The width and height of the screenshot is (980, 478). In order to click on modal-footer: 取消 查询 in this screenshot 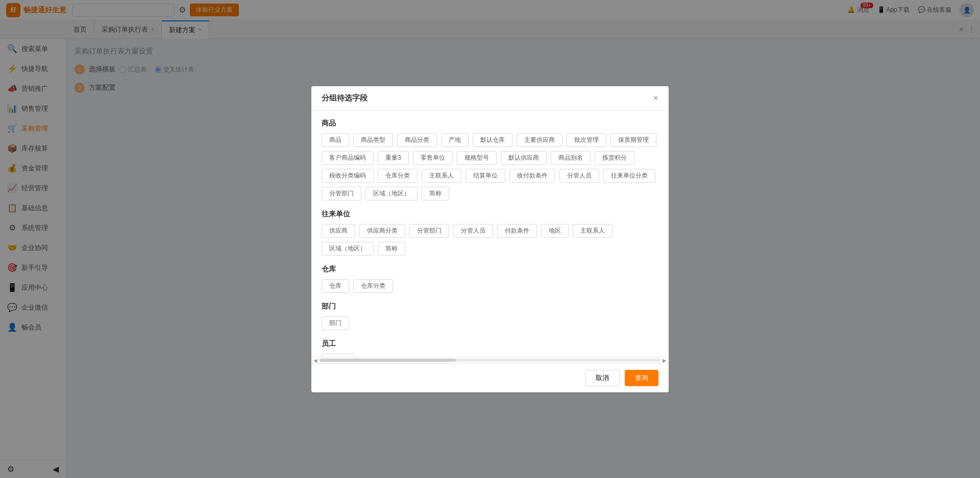, I will do `click(490, 378)`.